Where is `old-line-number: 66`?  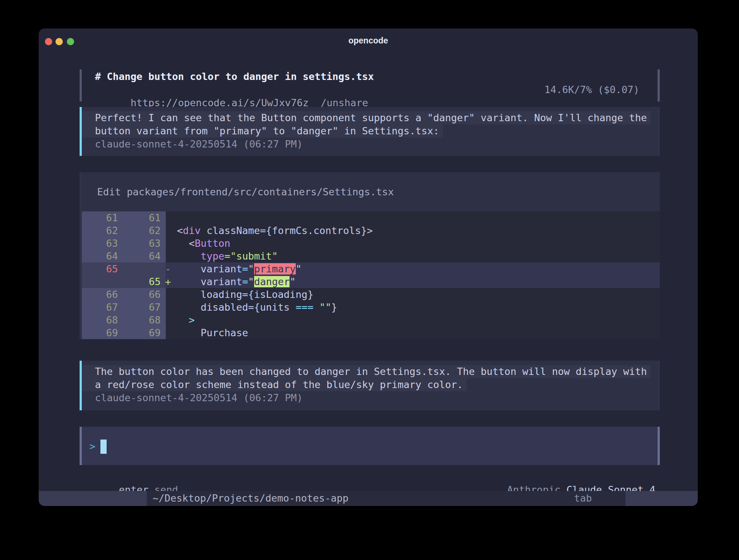 old-line-number: 66 is located at coordinates (102, 294).